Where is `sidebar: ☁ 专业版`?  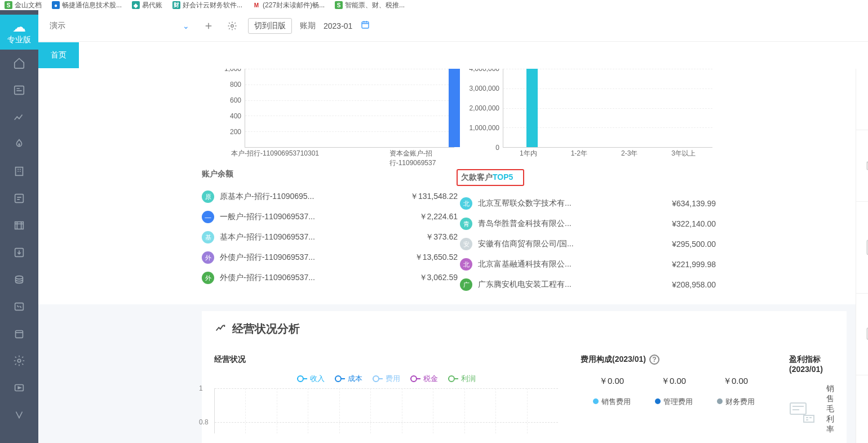 sidebar: ☁ 专业版 is located at coordinates (19, 227).